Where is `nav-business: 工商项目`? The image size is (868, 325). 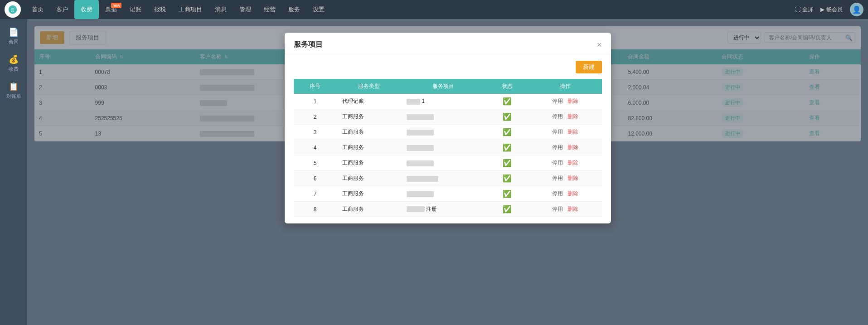
nav-business: 工商项目 is located at coordinates (190, 10).